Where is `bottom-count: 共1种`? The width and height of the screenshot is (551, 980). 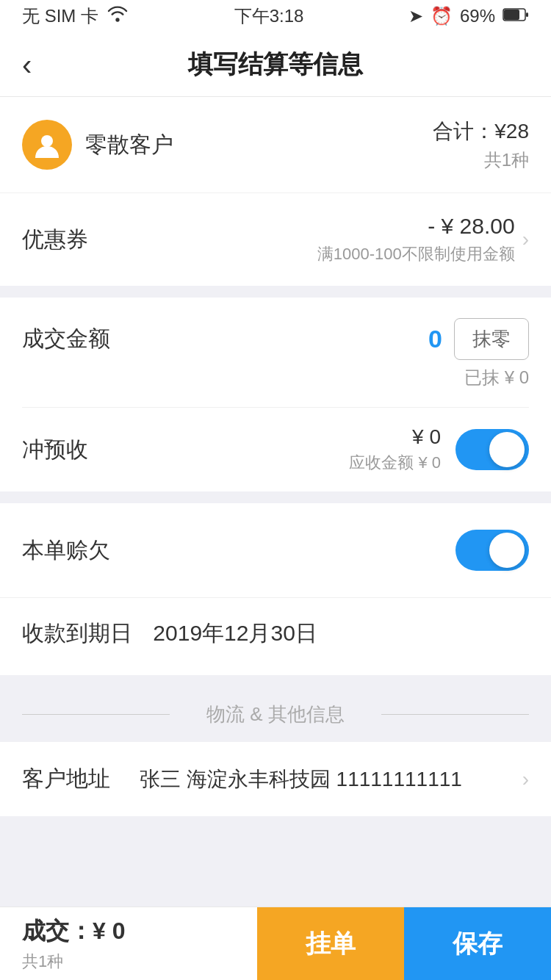 bottom-count: 共1种 is located at coordinates (129, 962).